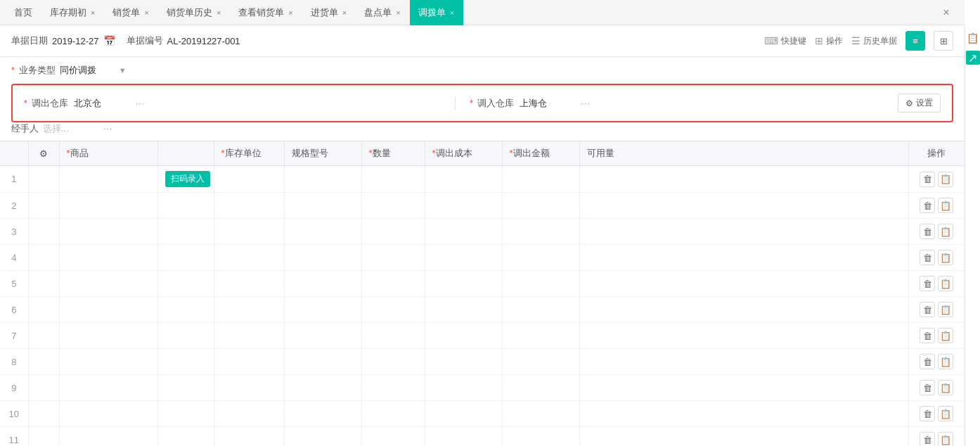 The width and height of the screenshot is (980, 446). Describe the element at coordinates (452, 13) in the screenshot. I see `tab-close-transfer-order: ×` at that location.